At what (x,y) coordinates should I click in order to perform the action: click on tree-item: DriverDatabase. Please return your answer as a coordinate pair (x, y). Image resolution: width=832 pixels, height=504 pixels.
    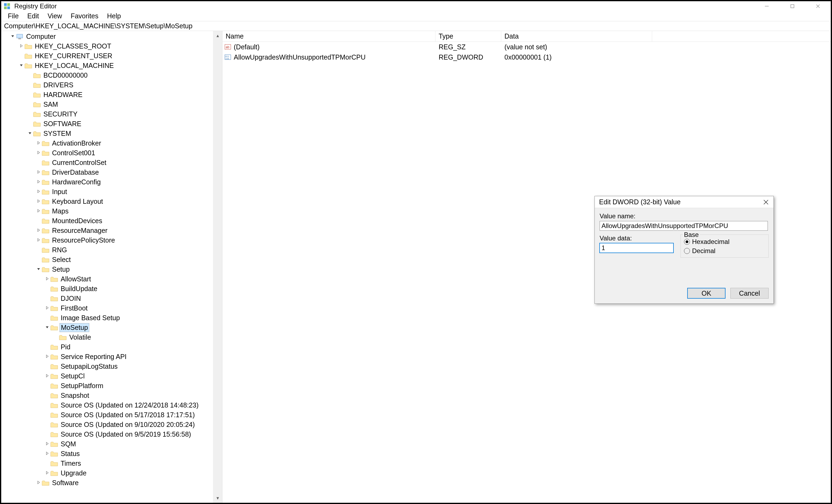
    Looking at the image, I should click on (112, 172).